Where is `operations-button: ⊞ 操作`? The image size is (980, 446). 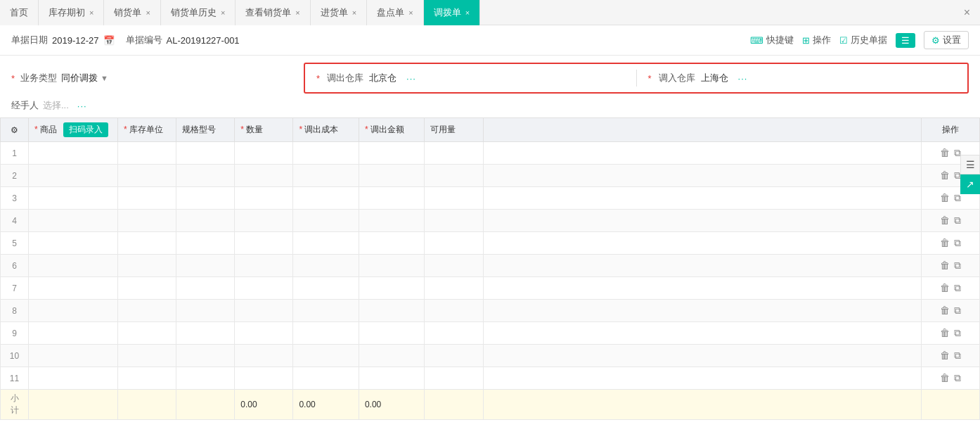
operations-button: ⊞ 操作 is located at coordinates (817, 40).